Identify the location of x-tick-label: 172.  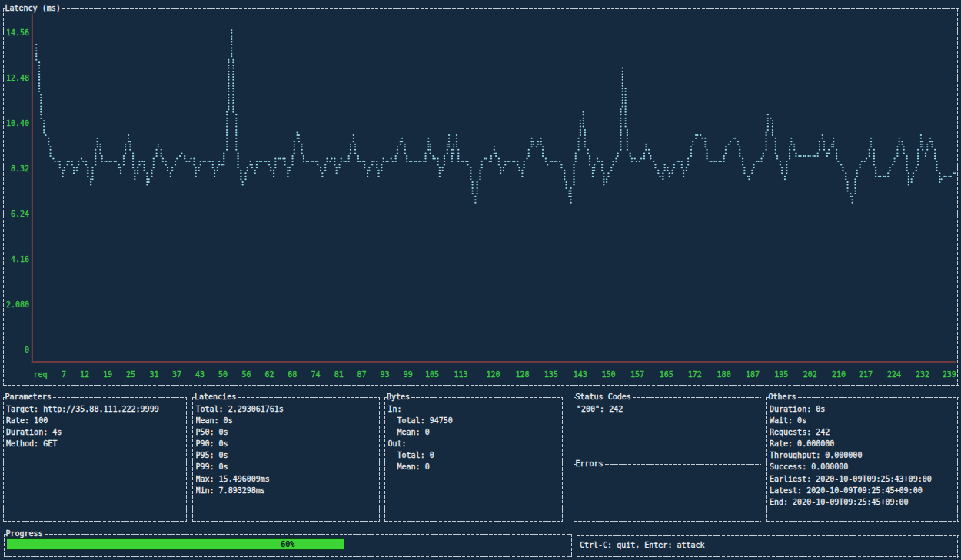
(695, 375).